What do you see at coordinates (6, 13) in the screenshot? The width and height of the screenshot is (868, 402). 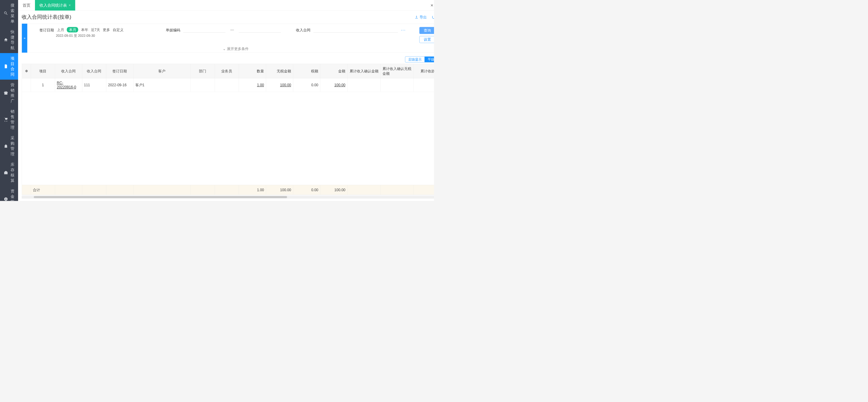 I see `search-icon` at bounding box center [6, 13].